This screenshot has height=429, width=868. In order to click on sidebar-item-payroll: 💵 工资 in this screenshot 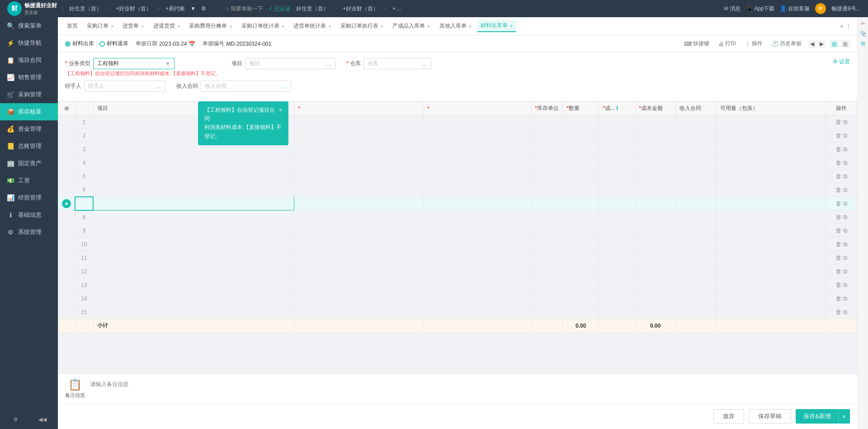, I will do `click(29, 181)`.